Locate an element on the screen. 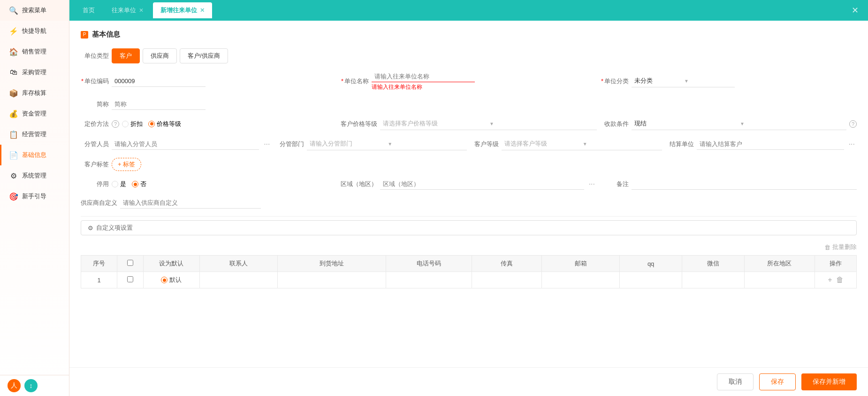  custom-settings-button: ⚙ 自定义项设置 is located at coordinates (469, 228).